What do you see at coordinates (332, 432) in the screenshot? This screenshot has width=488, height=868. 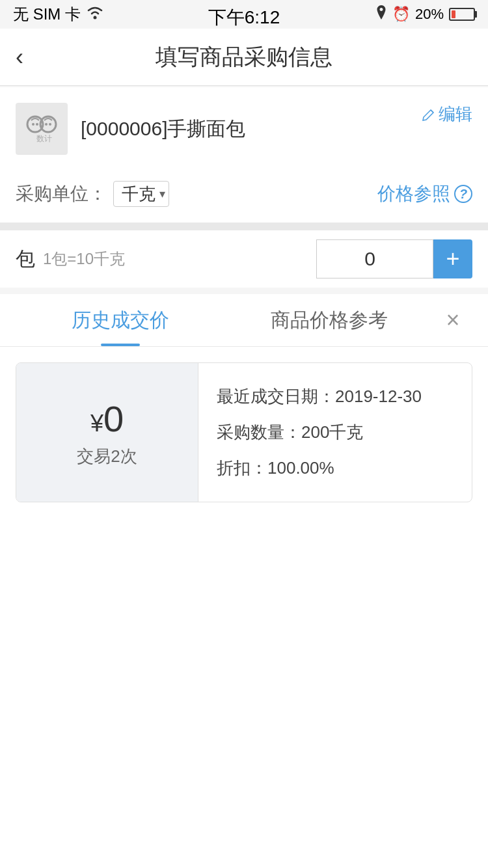 I see `qty-value: 200千克` at bounding box center [332, 432].